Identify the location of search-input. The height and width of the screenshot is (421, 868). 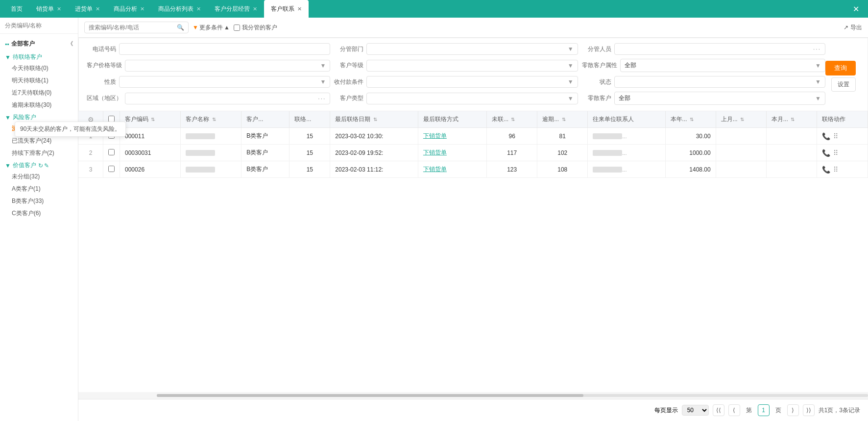
(133, 27).